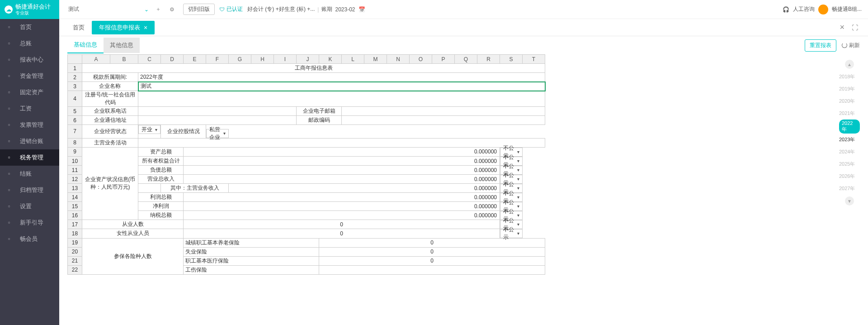 The image size is (868, 325). What do you see at coordinates (466, 59) in the screenshot?
I see `col-header: Q` at bounding box center [466, 59].